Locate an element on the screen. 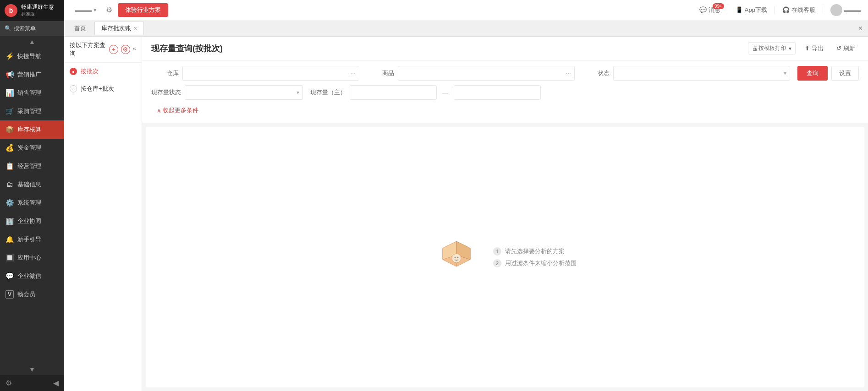 The width and height of the screenshot is (868, 391). scroll-up-btn: ▲ is located at coordinates (32, 42).